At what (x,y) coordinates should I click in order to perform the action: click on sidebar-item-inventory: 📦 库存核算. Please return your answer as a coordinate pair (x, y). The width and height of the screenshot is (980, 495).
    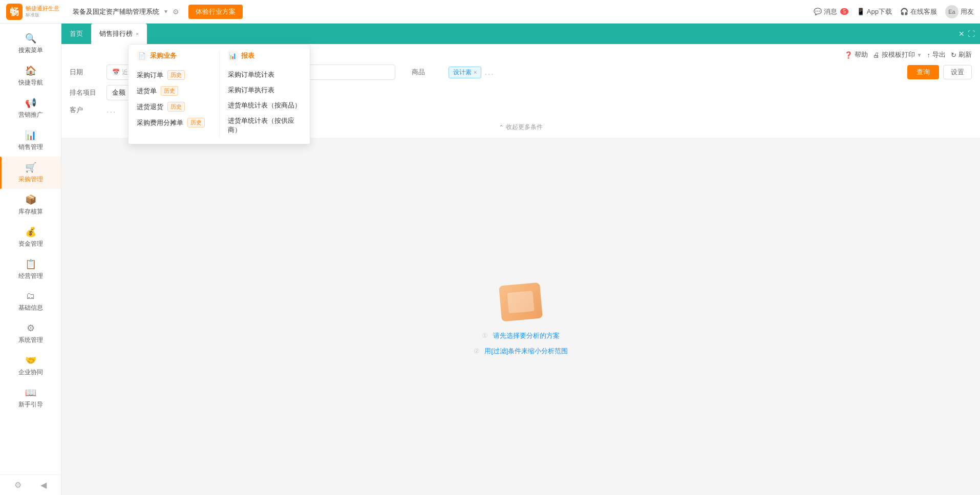
    Looking at the image, I should click on (31, 205).